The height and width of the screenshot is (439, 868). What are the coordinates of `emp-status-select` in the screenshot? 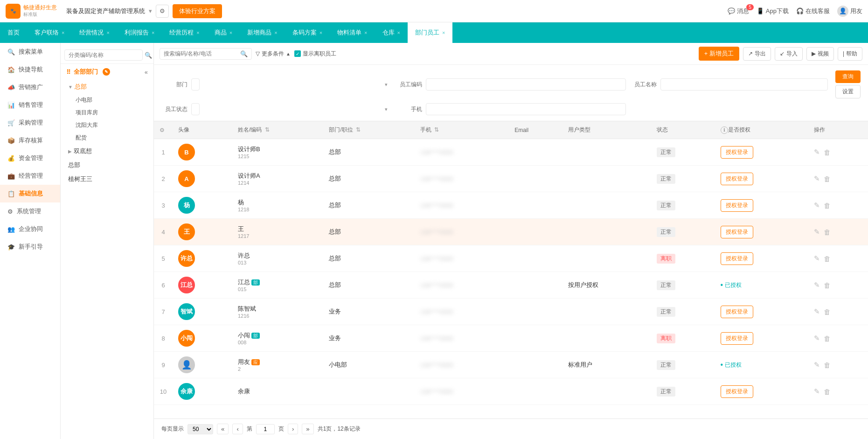 It's located at (195, 109).